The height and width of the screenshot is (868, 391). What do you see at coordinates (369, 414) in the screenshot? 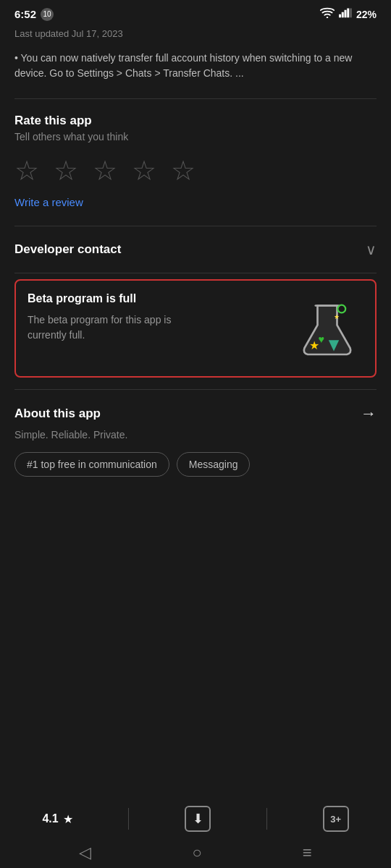
I see `arrow-right-icon: →` at bounding box center [369, 414].